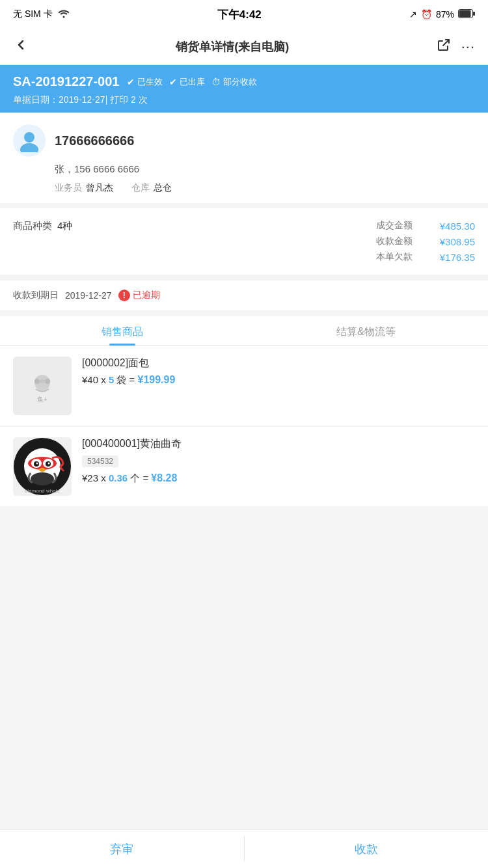 Image resolution: width=488 pixels, height=868 pixels. I want to click on due-date-value: 2019-12-27, so click(88, 295).